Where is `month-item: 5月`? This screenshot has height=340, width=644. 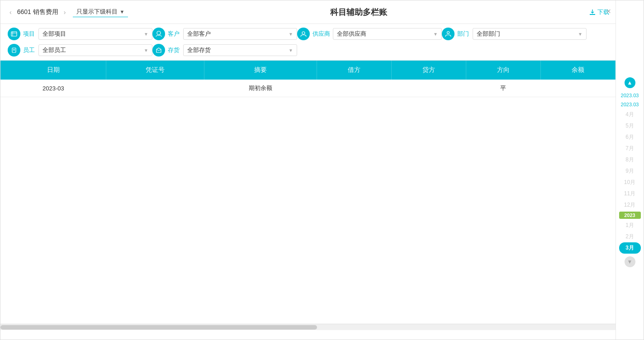 month-item: 5月 is located at coordinates (630, 126).